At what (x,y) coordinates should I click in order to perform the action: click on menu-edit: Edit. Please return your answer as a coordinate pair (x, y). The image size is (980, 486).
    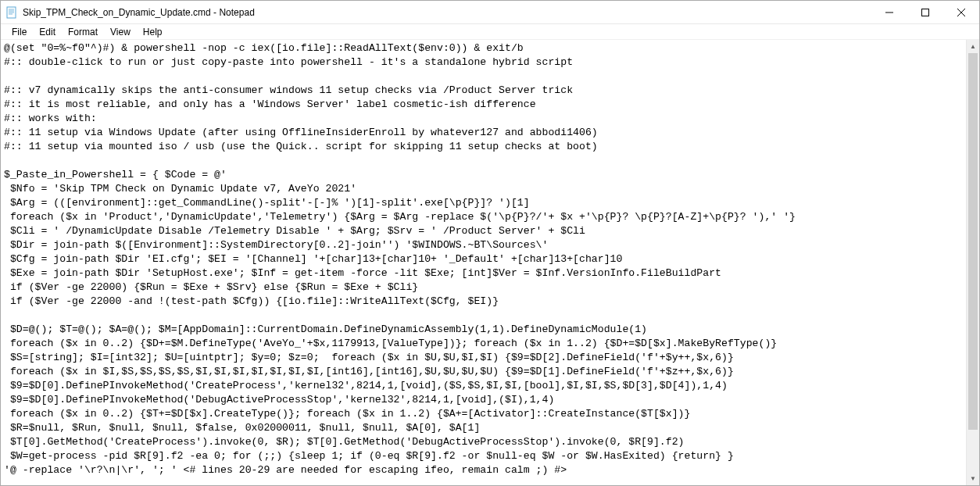
    Looking at the image, I should click on (47, 32).